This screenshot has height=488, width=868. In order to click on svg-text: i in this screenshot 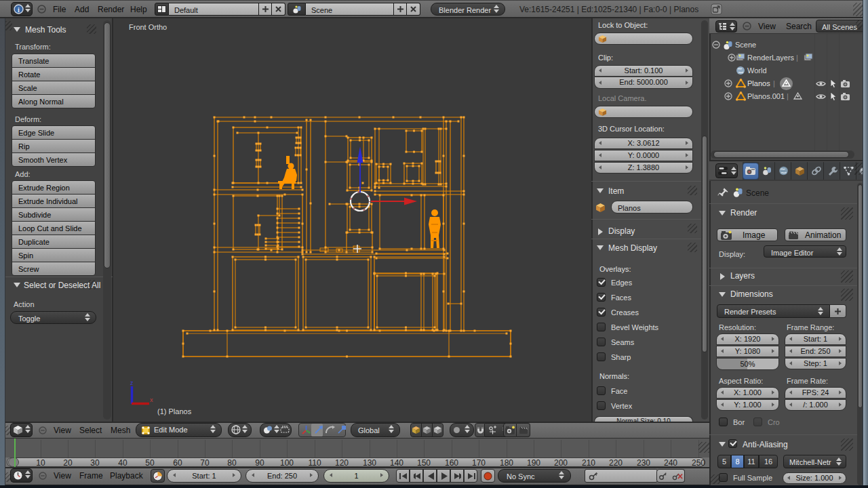, I will do `click(19, 9)`.